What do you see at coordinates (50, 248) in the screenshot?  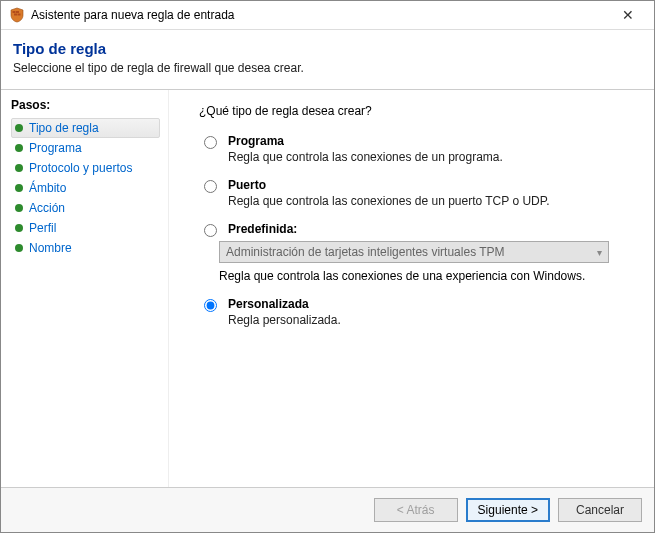 I see `step-label: Nombre` at bounding box center [50, 248].